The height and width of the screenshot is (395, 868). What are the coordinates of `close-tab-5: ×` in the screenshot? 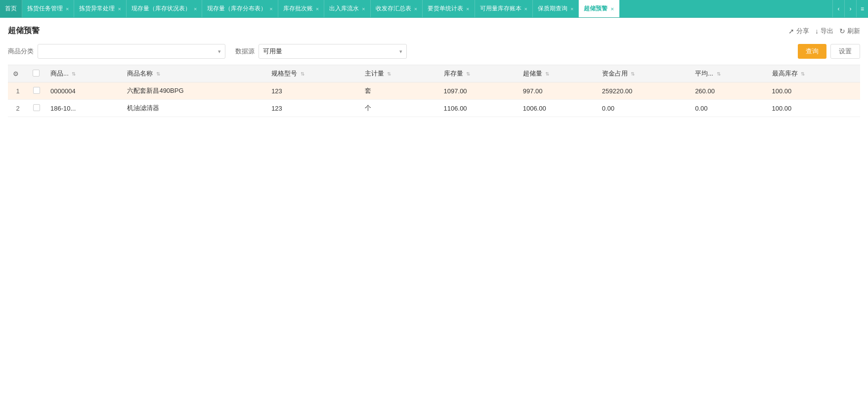 It's located at (317, 9).